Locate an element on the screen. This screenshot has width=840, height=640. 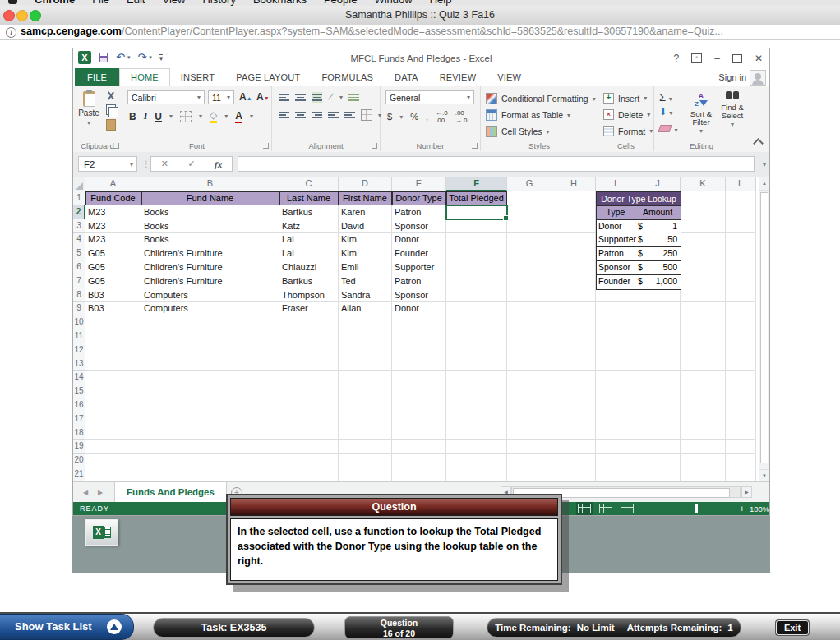
row-header-20: 20 is located at coordinates (79, 460).